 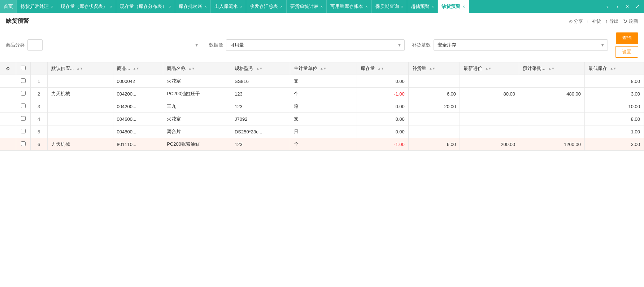 What do you see at coordinates (52, 6) in the screenshot?
I see `tab-close-abnormal: ×` at bounding box center [52, 6].